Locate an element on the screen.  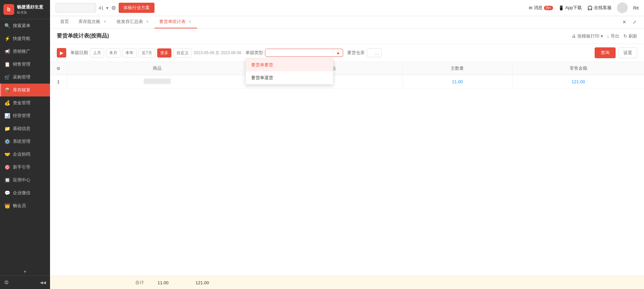
wechat-icon: 💬 is located at coordinates (7, 193).